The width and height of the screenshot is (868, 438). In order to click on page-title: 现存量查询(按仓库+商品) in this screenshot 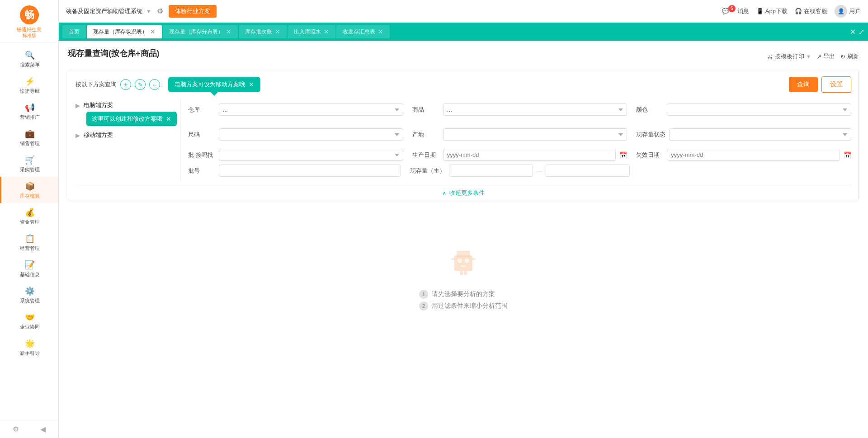, I will do `click(114, 53)`.